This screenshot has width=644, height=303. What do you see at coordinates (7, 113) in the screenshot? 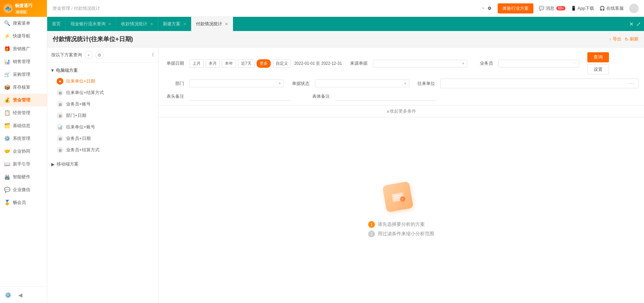
I see `operations-icon: 📋` at bounding box center [7, 113].